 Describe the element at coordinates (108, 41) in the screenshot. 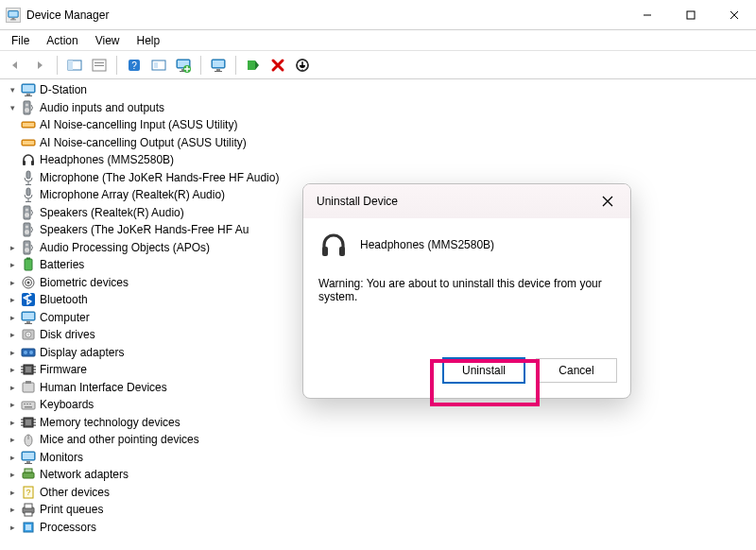

I see `menu-view: View` at that location.